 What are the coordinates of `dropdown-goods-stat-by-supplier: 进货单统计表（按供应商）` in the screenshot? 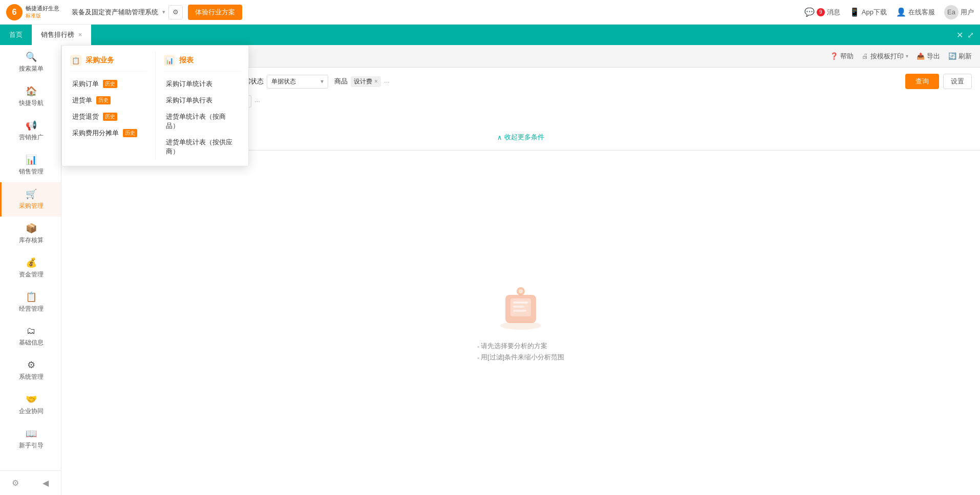 It's located at (202, 147).